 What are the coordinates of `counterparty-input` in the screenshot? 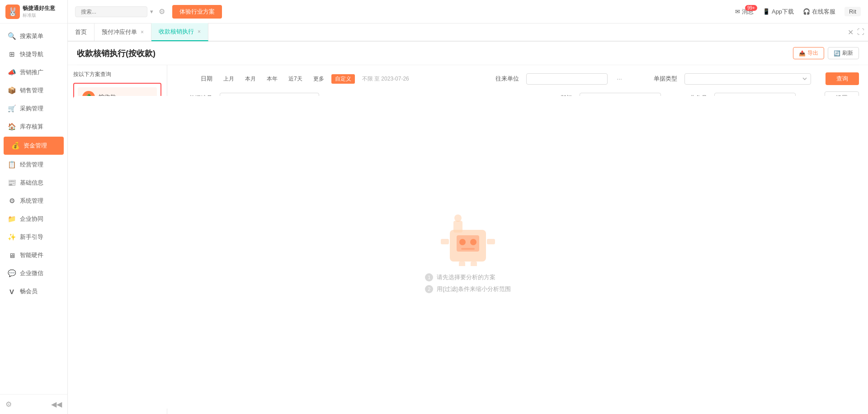 It's located at (567, 79).